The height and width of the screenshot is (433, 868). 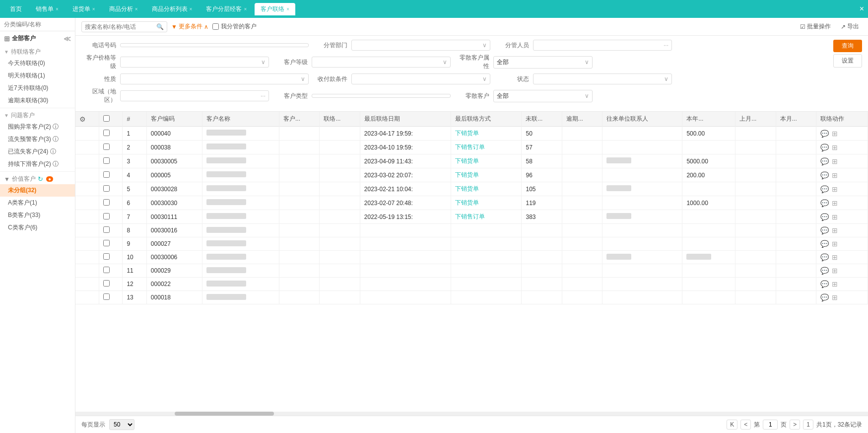 What do you see at coordinates (38, 203) in the screenshot?
I see `sidebar-item-class-a: A类客户(1)` at bounding box center [38, 203].